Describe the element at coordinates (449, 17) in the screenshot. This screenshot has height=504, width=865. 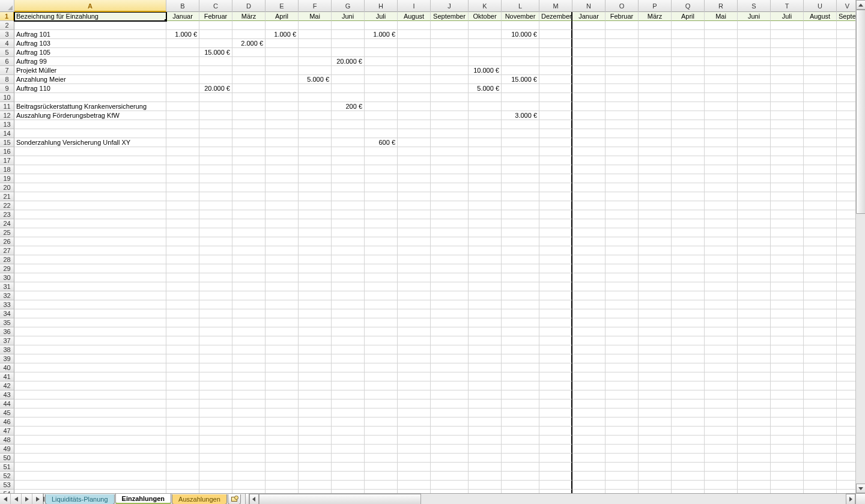
I see `cell-J1: September` at that location.